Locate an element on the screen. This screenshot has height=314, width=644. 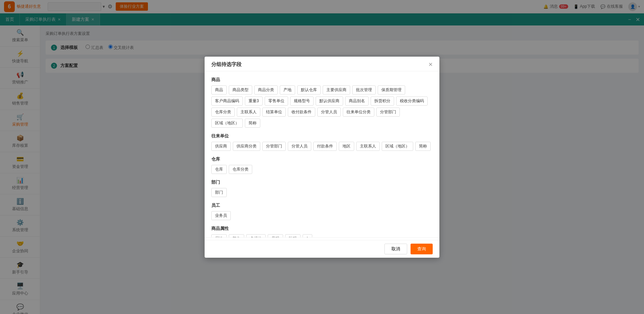
tag-attr-3: 尺码 is located at coordinates (275, 236).